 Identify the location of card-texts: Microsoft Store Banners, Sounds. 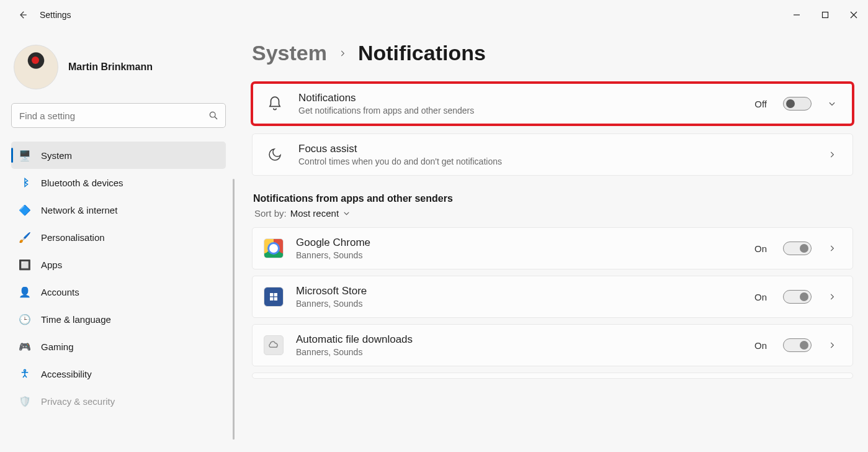
(519, 297).